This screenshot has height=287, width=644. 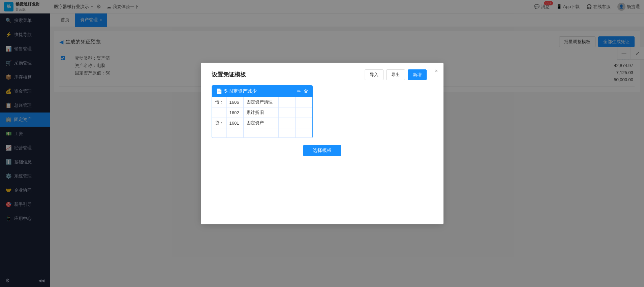 What do you see at coordinates (219, 123) in the screenshot?
I see `entry-type-2: 贷：` at bounding box center [219, 123].